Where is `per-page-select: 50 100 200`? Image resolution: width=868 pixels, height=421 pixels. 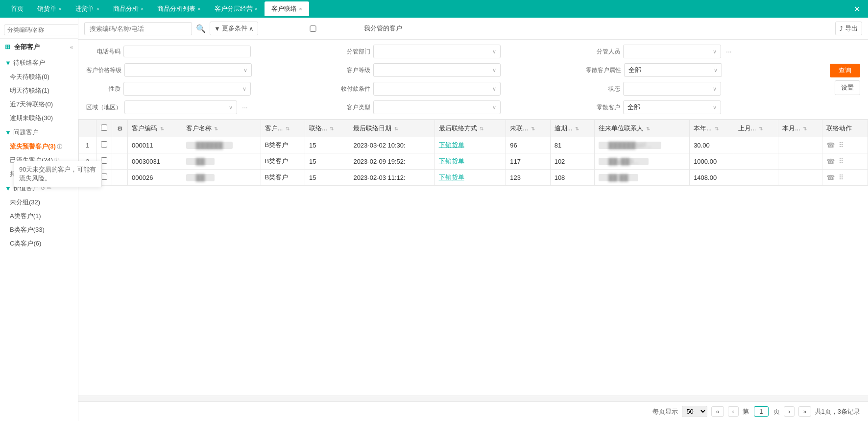 per-page-select: 50 100 200 is located at coordinates (695, 412).